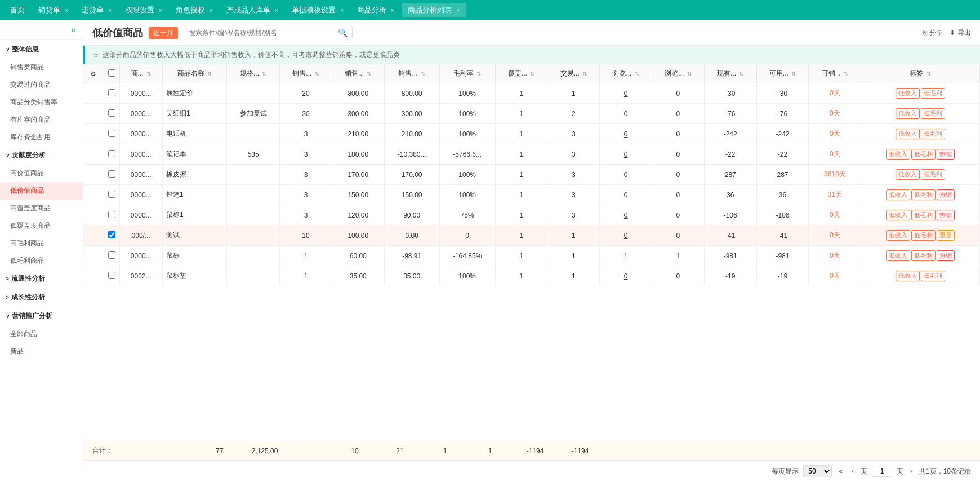 This screenshot has height=482, width=980. What do you see at coordinates (730, 74) in the screenshot?
I see `current-col-header: 现有... ⇅` at bounding box center [730, 74].